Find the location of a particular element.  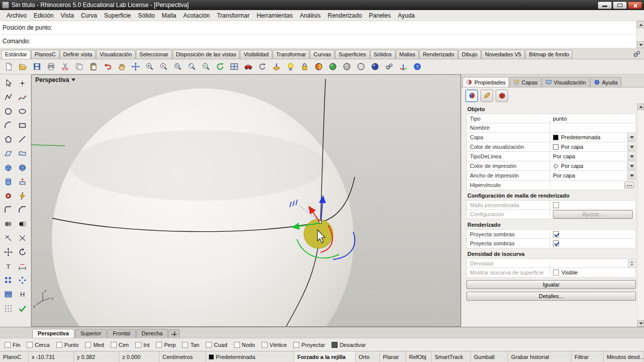

split-tool-icon is located at coordinates (23, 238).